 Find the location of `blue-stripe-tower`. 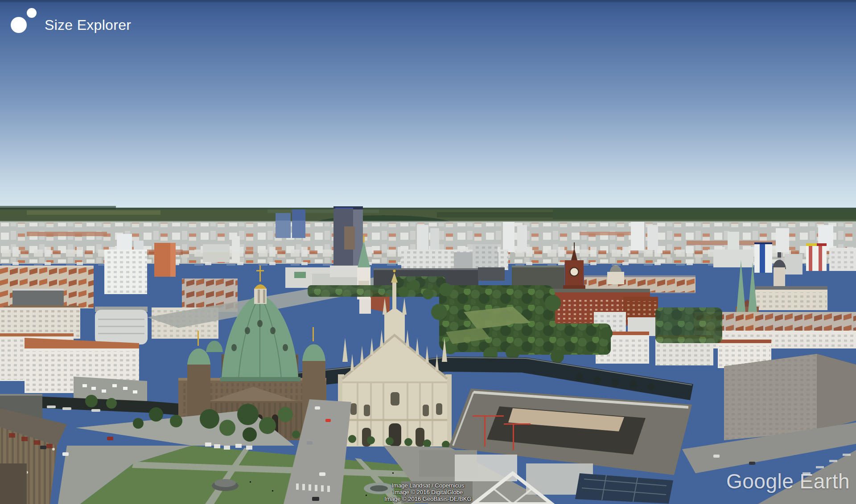

blue-stripe-tower is located at coordinates (763, 258).